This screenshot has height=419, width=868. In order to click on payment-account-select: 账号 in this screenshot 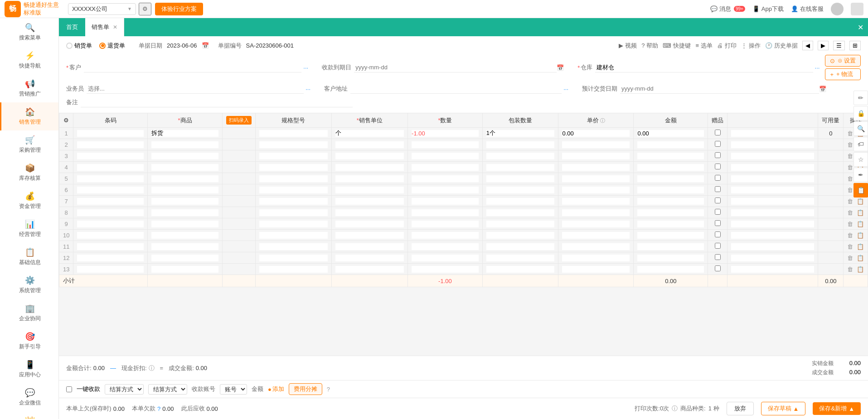, I will do `click(233, 390)`.